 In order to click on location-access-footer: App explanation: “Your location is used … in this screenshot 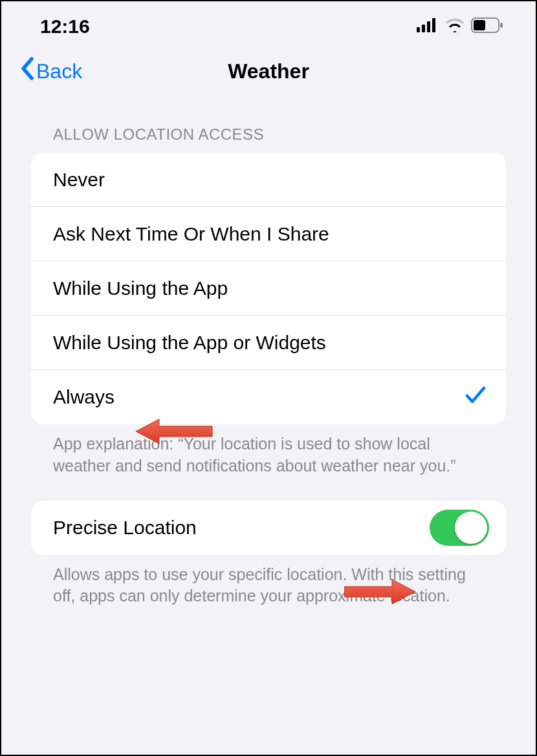, I will do `click(268, 455)`.